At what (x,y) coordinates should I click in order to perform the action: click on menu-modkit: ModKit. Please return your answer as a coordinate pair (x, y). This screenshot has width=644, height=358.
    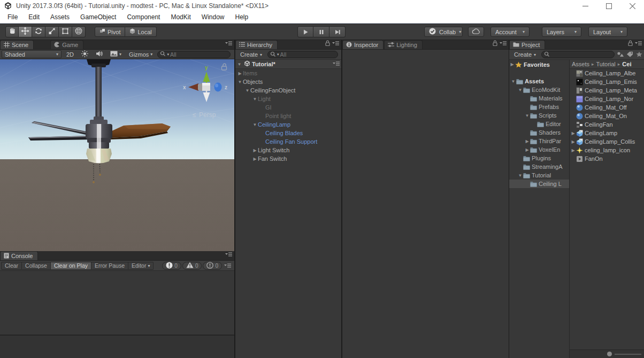
    Looking at the image, I should click on (181, 17).